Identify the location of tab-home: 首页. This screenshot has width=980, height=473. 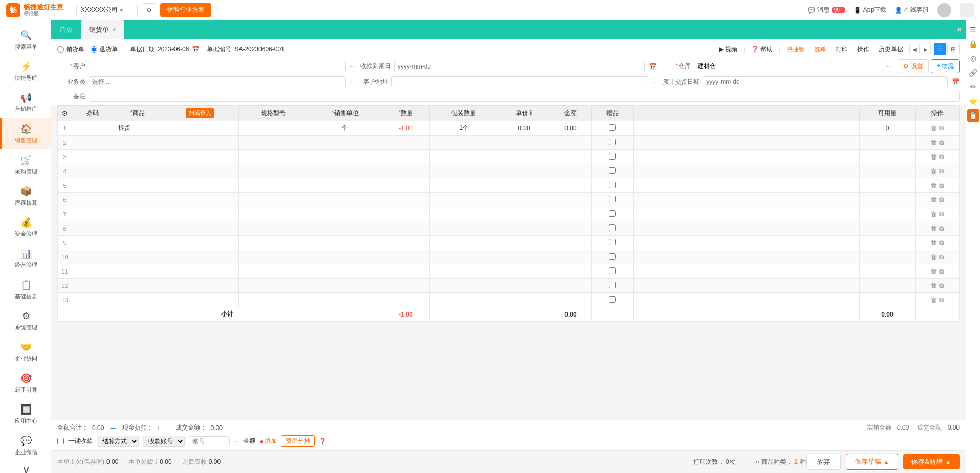
(66, 30).